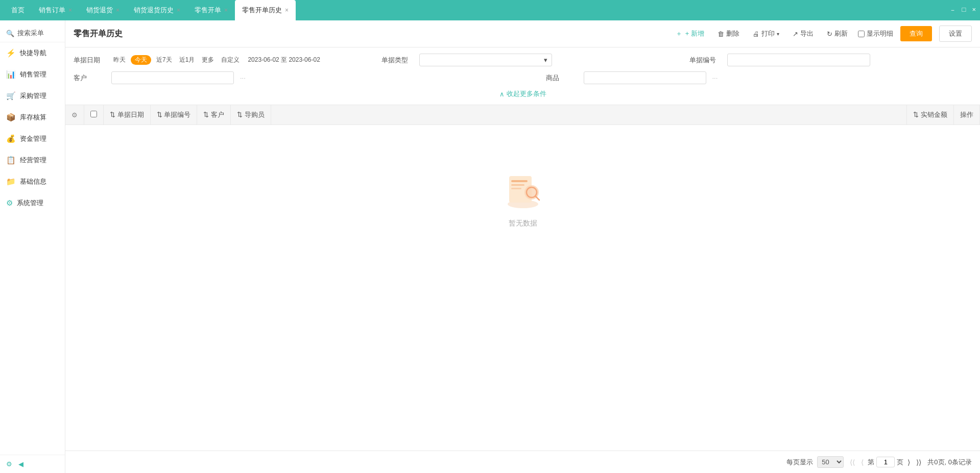 The image size is (980, 473). I want to click on filter-area: 单据日期 昨天 今天 近7天 近1月 更多 自定义 2023-06-02 至 2…, so click(523, 77).